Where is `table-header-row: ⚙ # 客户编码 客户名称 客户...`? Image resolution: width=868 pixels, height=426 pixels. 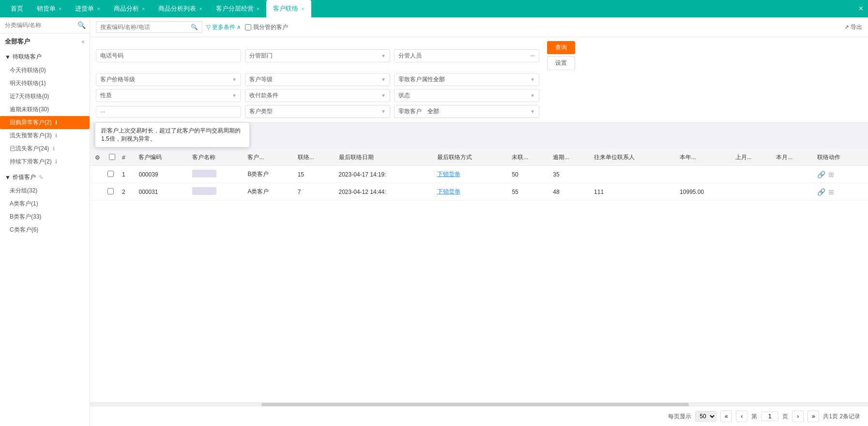
table-header-row: ⚙ # 客户编码 客户名称 客户... is located at coordinates (479, 158).